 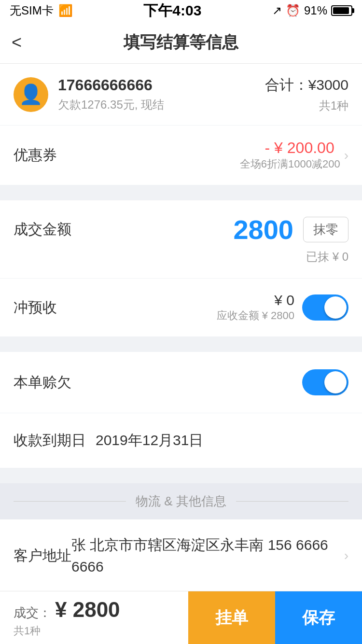 What do you see at coordinates (256, 300) in the screenshot?
I see `prepay-amount: ¥ 0` at bounding box center [256, 300].